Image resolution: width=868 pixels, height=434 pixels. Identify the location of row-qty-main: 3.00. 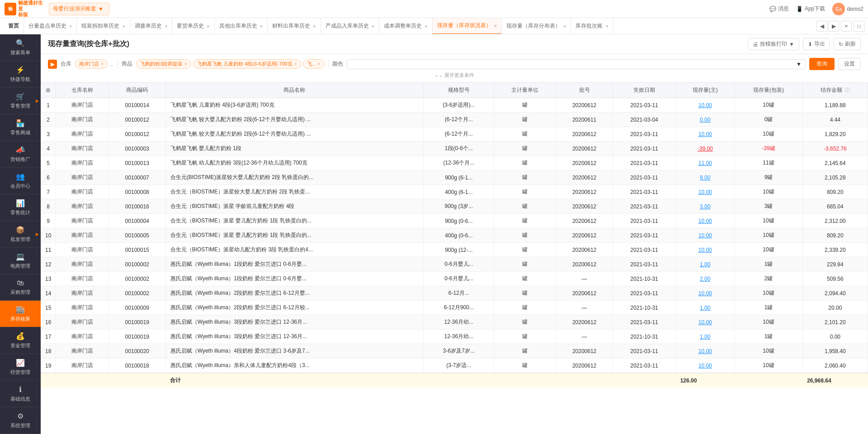
(705, 207).